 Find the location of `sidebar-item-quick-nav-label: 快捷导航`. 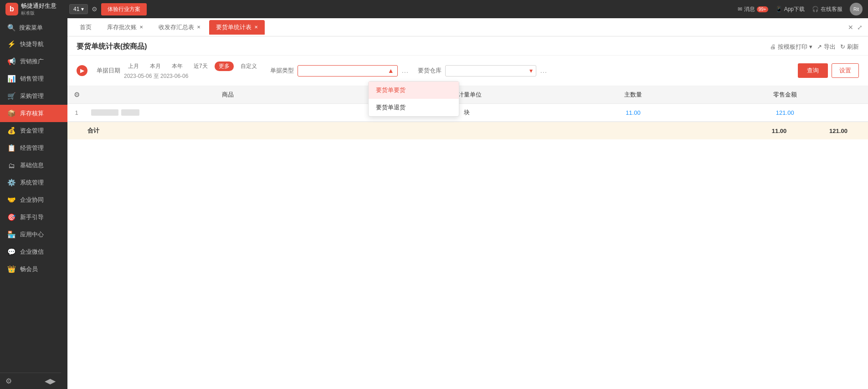

sidebar-item-quick-nav-label: 快捷导航 is located at coordinates (32, 44).